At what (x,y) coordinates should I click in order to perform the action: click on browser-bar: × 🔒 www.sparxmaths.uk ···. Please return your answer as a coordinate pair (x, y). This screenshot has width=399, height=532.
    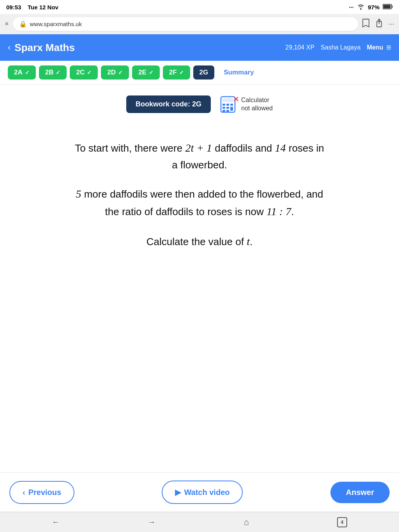
    Looking at the image, I should click on (200, 24).